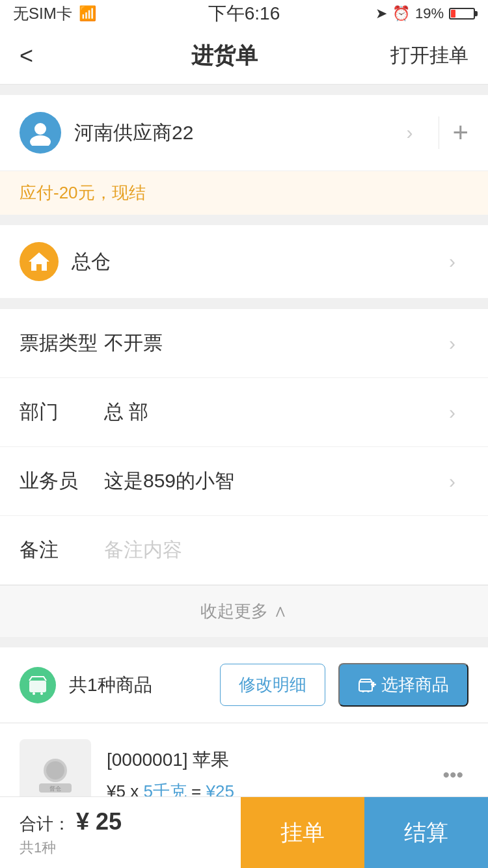 The width and height of the screenshot is (488, 868). Describe the element at coordinates (43, 14) in the screenshot. I see `carrier-text: 无SIM卡` at that location.